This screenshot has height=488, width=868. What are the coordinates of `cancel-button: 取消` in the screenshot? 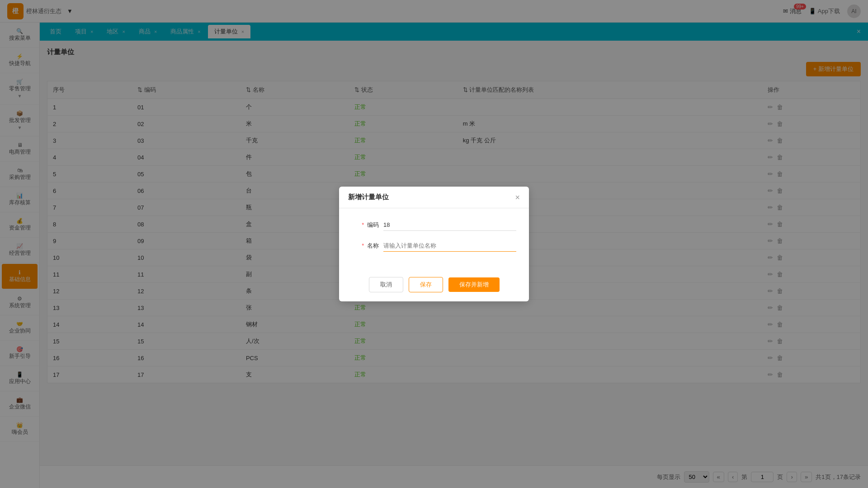 It's located at (386, 285).